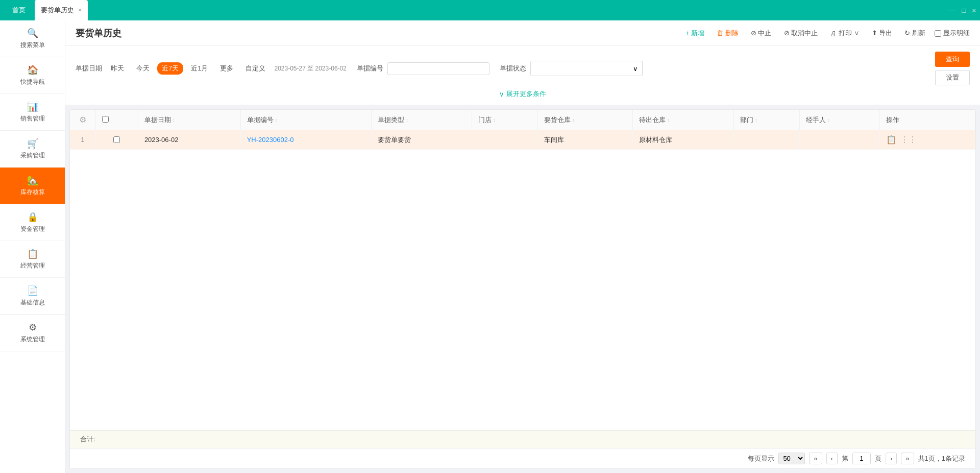 The width and height of the screenshot is (980, 473). I want to click on export-button: ⬆ 导出, so click(882, 33).